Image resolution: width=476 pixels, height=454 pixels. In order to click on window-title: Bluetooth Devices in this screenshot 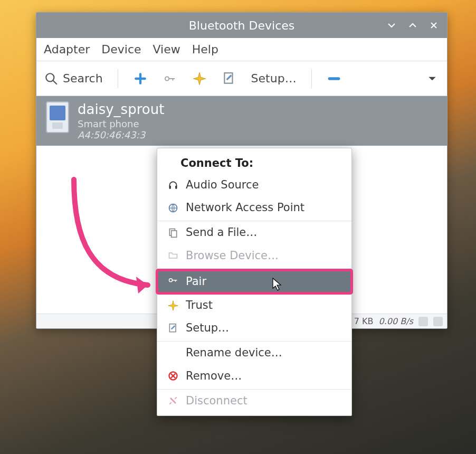, I will do `click(242, 25)`.